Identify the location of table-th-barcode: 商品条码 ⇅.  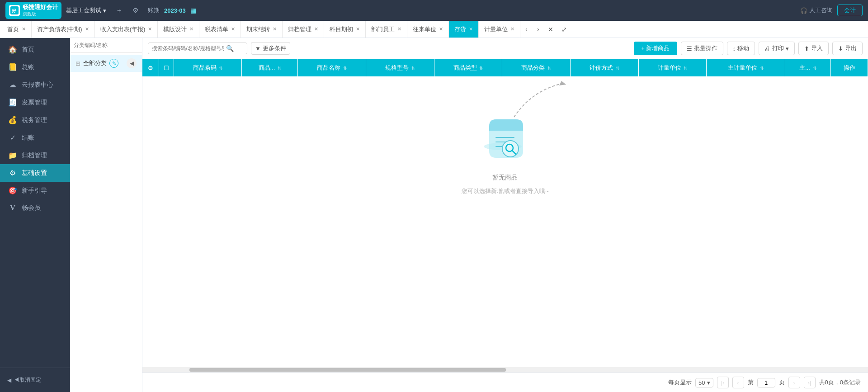
(208, 68).